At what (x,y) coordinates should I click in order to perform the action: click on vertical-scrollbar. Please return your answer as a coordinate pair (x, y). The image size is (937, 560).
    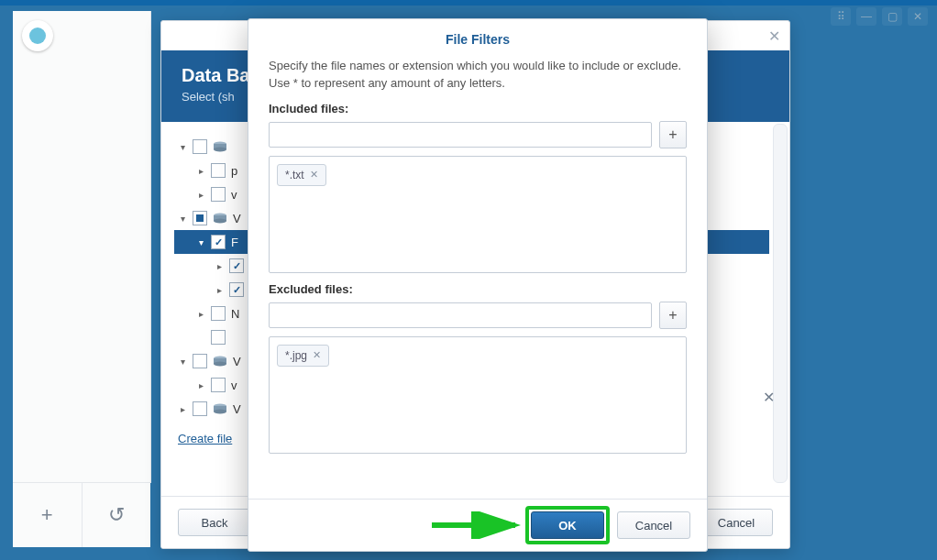
    Looking at the image, I should click on (780, 303).